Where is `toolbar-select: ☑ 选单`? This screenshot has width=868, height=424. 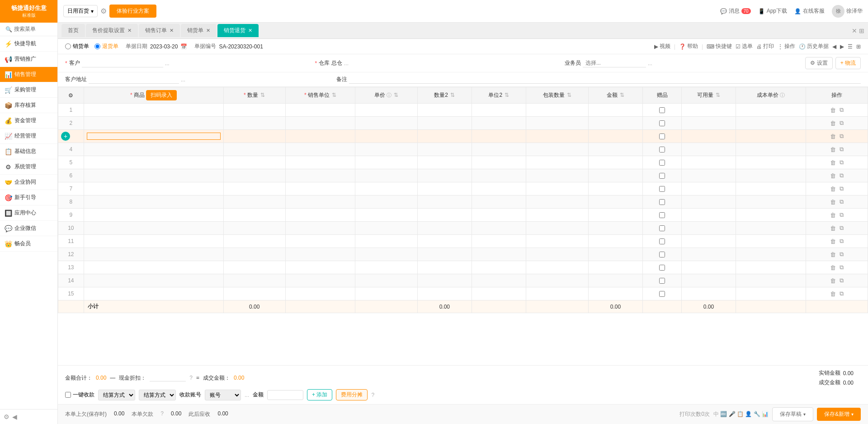
toolbar-select: ☑ 选单 is located at coordinates (744, 46).